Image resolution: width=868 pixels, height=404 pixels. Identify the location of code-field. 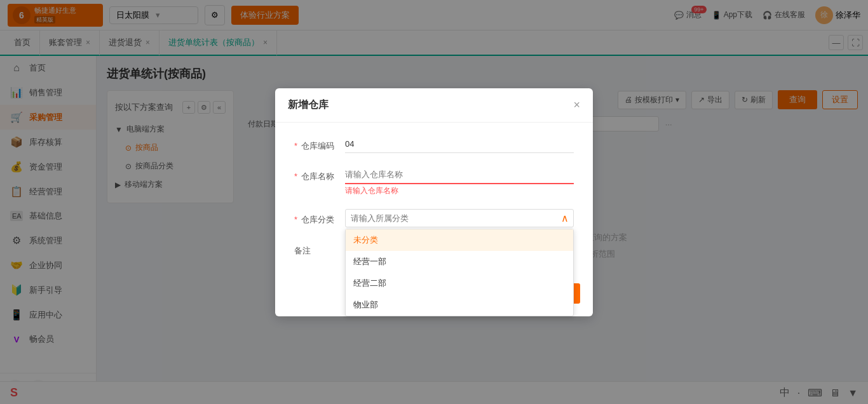
(459, 144).